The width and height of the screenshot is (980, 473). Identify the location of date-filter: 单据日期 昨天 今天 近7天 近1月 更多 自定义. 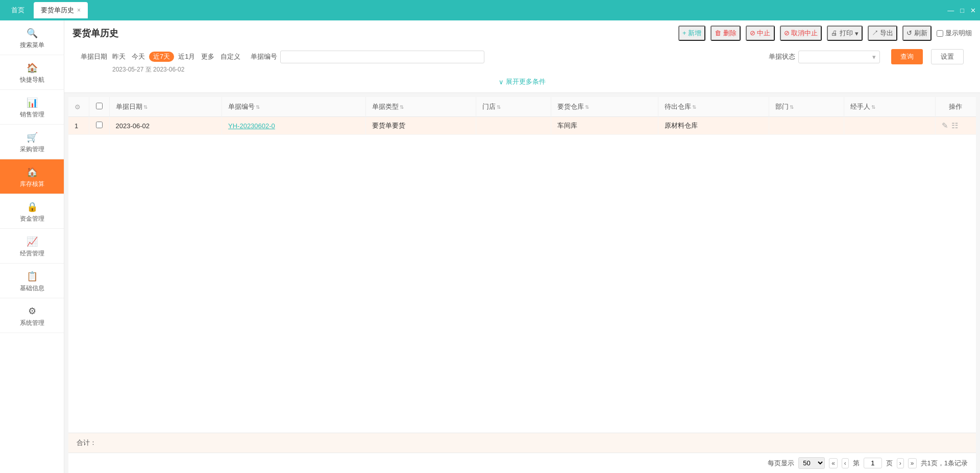
(161, 57).